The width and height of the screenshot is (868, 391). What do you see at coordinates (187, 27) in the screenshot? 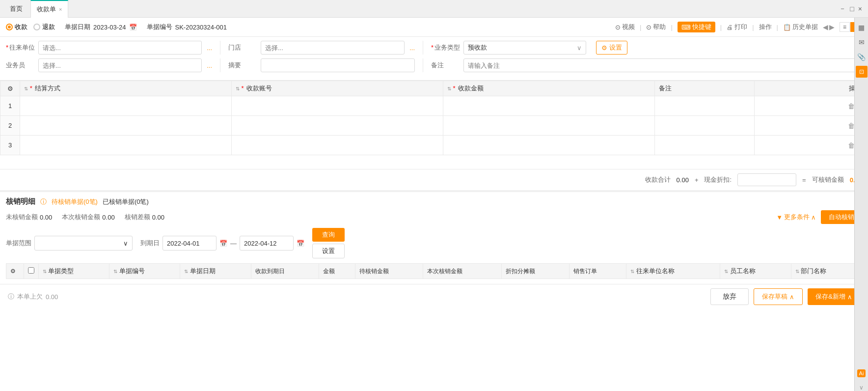
I see `number-field: 单据编号 SK-20230324-001` at bounding box center [187, 27].